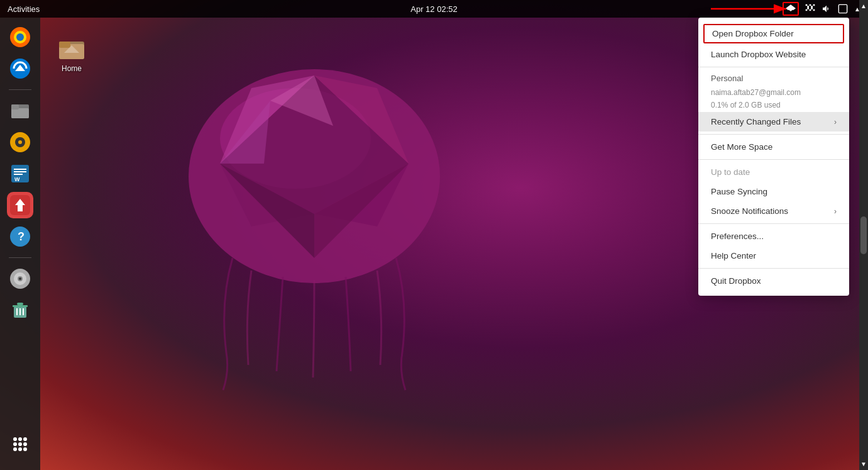 Image resolution: width=868 pixels, height=470 pixels. I want to click on menu-item-help-center: Help Center, so click(774, 255).